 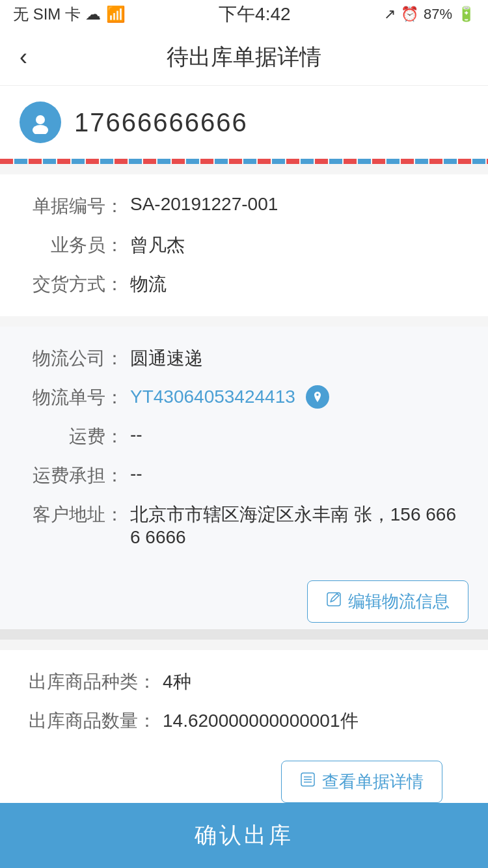 I want to click on status-right: ↗ ⏰ 87% 🔋, so click(x=429, y=14).